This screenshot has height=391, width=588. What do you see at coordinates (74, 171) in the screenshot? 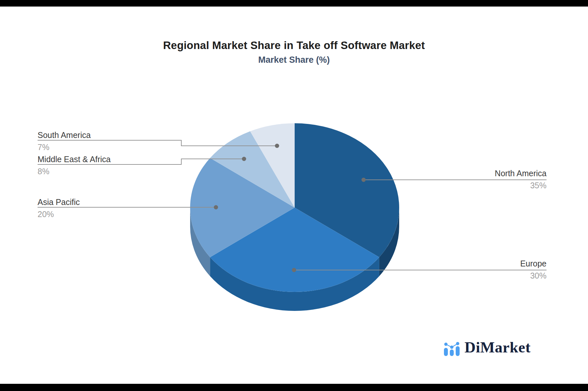
I see `slice-value: 8%` at bounding box center [74, 171].